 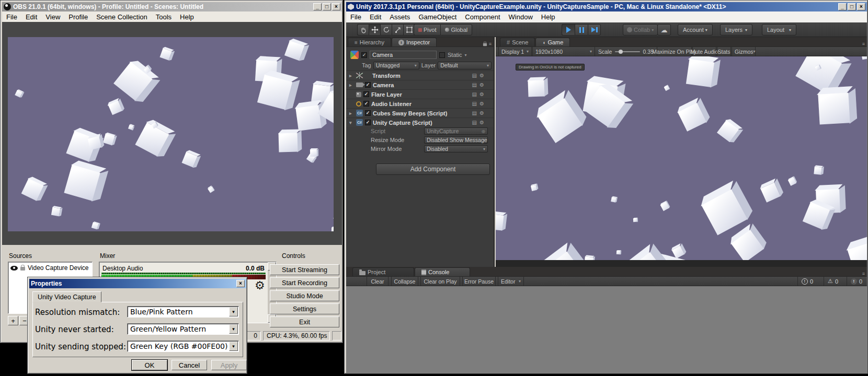 What do you see at coordinates (150, 365) in the screenshot?
I see `ok-button: OK` at bounding box center [150, 365].